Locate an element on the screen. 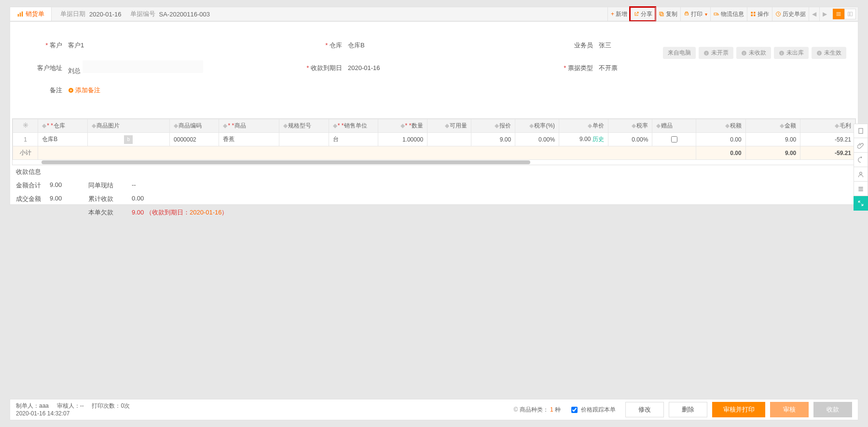 Image resolution: width=868 pixels, height=427 pixels. address-label: 客户地址 is located at coordinates (39, 68).